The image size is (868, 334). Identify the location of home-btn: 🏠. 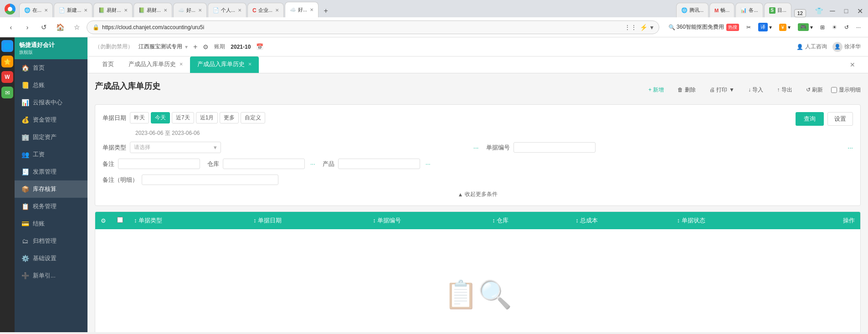
(60, 27).